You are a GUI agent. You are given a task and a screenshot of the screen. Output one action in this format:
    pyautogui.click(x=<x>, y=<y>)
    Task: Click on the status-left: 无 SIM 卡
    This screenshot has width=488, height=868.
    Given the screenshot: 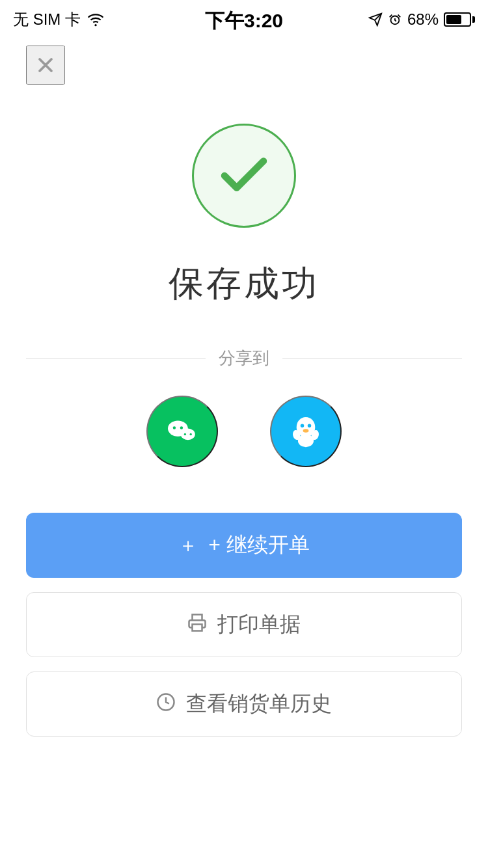 What is the action you would take?
    pyautogui.click(x=59, y=20)
    